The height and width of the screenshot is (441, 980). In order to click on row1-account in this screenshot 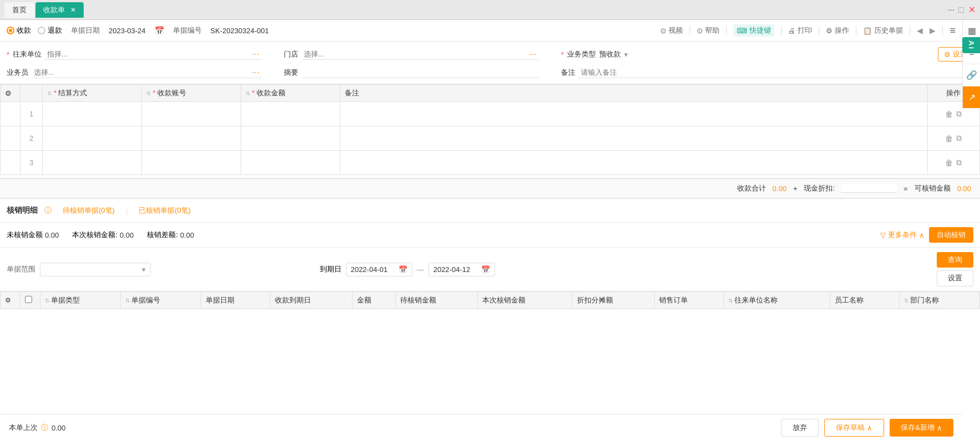, I will do `click(191, 114)`.